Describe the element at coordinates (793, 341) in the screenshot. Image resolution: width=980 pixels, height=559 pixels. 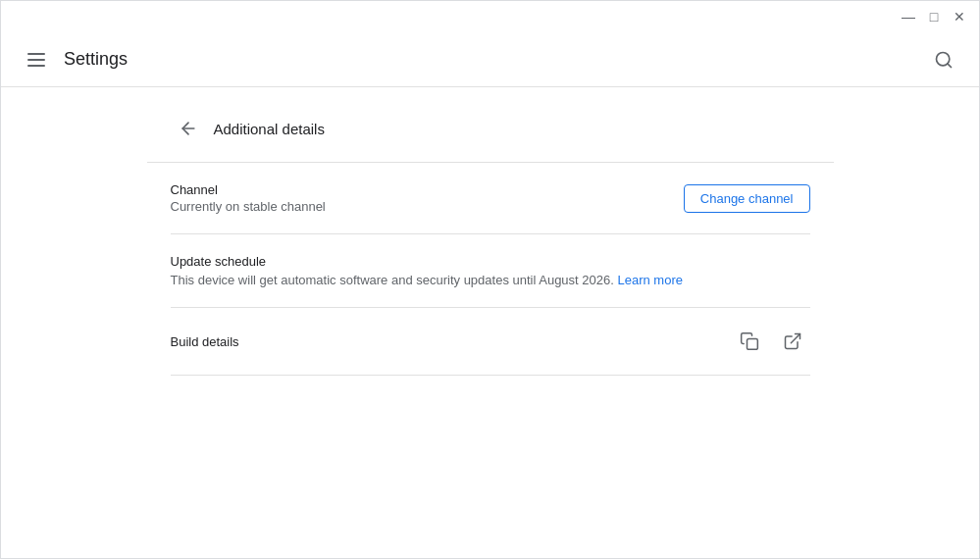
I see `open-external-button` at that location.